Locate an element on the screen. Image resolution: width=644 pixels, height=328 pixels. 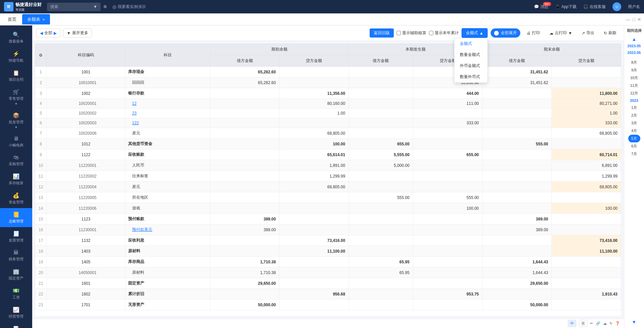
show-ytd-check: 显示本年累计 is located at coordinates (444, 33).